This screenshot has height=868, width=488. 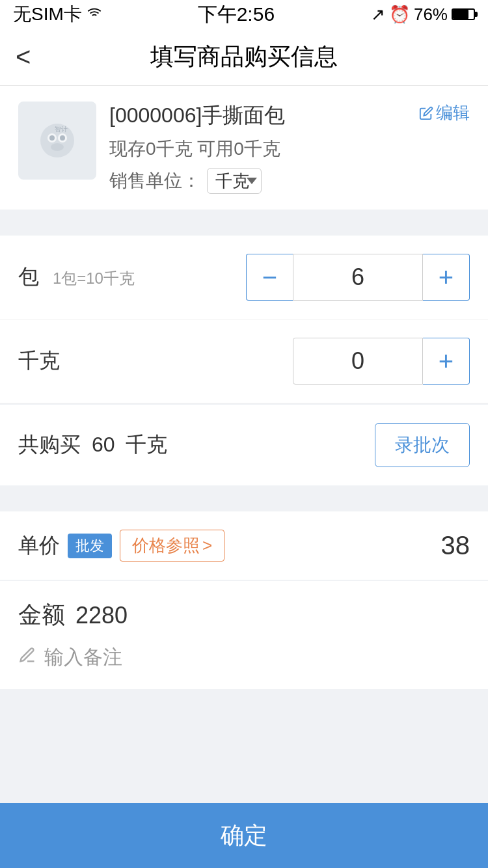 I want to click on wifi-icon, so click(x=94, y=14).